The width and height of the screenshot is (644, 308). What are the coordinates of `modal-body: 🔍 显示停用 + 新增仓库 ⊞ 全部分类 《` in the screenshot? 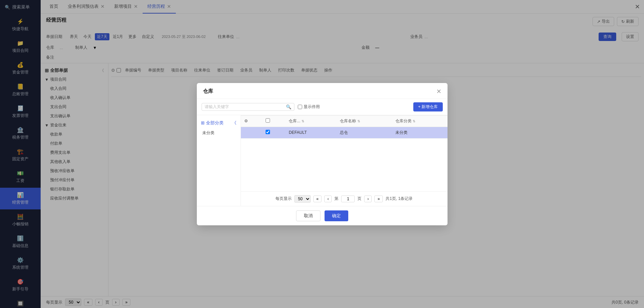 It's located at (322, 152).